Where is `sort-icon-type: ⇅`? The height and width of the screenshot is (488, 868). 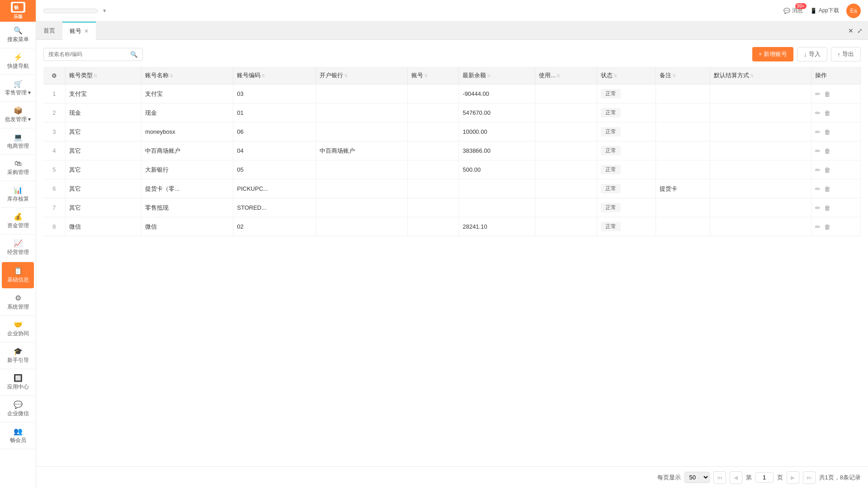 sort-icon-type: ⇅ is located at coordinates (95, 76).